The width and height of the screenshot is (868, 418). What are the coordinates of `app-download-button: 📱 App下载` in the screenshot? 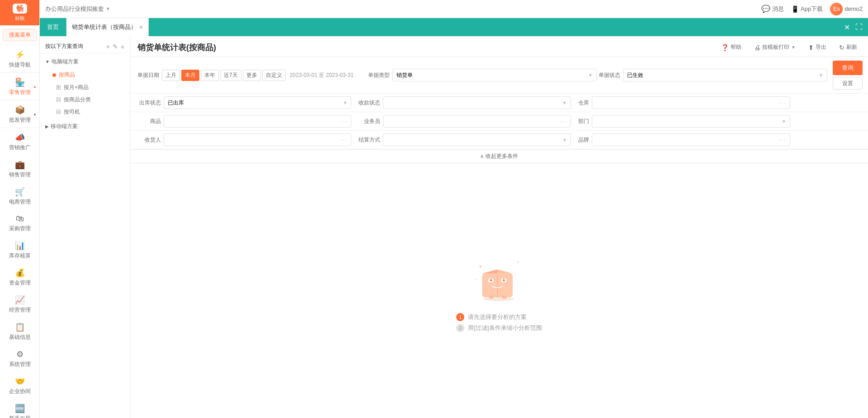 It's located at (807, 9).